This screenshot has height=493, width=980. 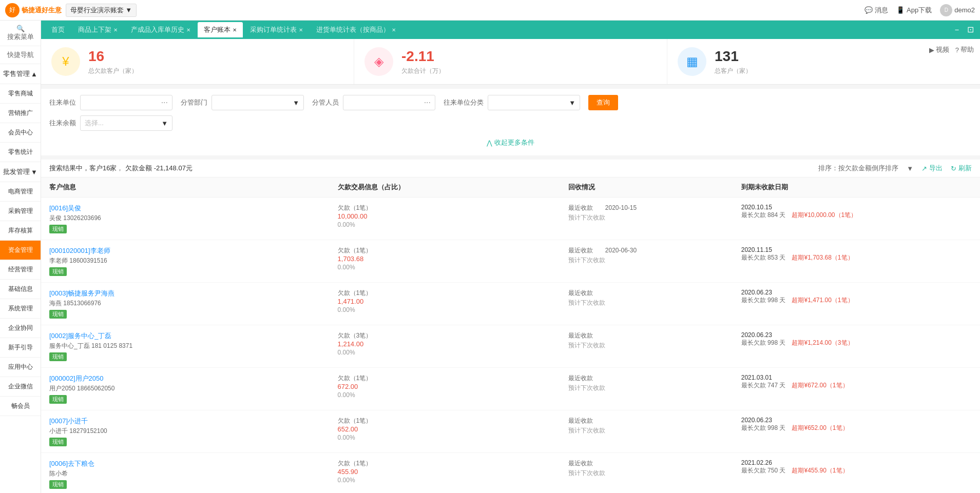 I want to click on sidebar-quick-nav: 快捷导航, so click(x=21, y=55).